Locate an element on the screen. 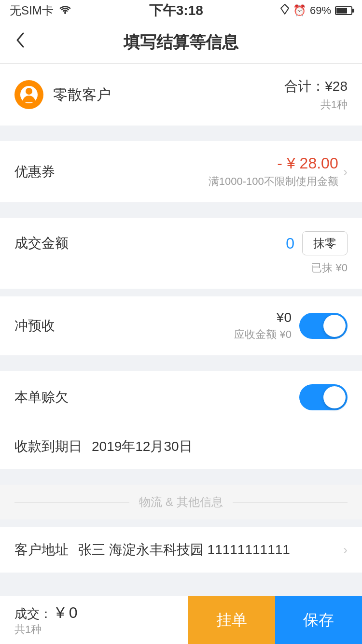 This screenshot has width=362, height=644. chevron-right-icon: › is located at coordinates (346, 172).